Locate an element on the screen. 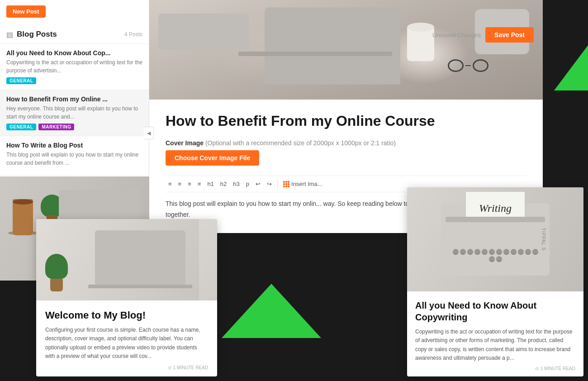  redo-button: ↪ is located at coordinates (270, 184).